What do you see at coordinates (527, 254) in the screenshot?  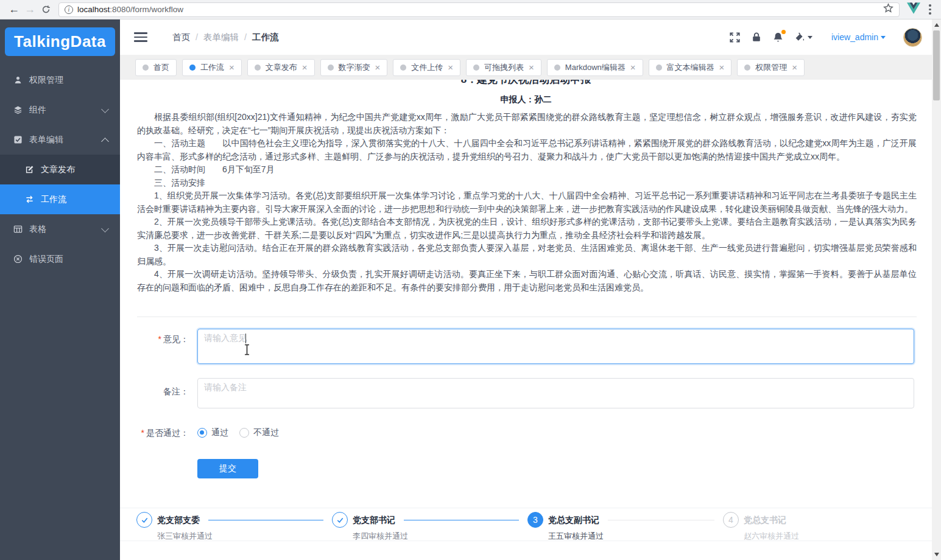 I see `doc-paragraph: 3、开展一次走访慰问活动。结合正在开展的群众路线教育实践活动，各党总支部负责人要…` at bounding box center [527, 254].